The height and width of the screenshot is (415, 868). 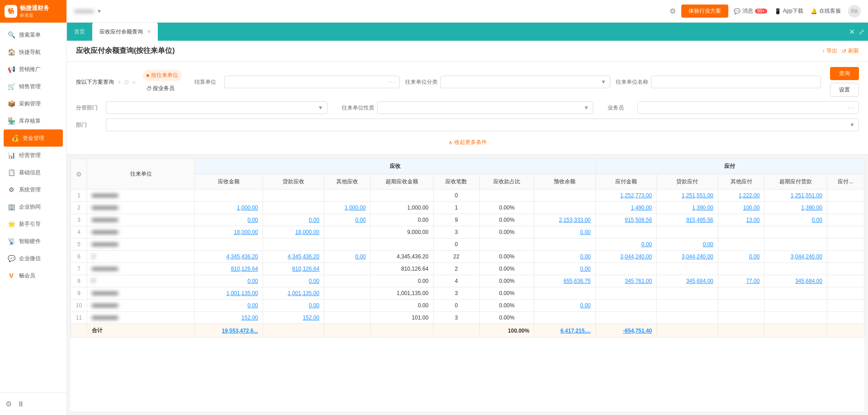 I want to click on row-cell-2: 1,000.00, so click(x=347, y=208).